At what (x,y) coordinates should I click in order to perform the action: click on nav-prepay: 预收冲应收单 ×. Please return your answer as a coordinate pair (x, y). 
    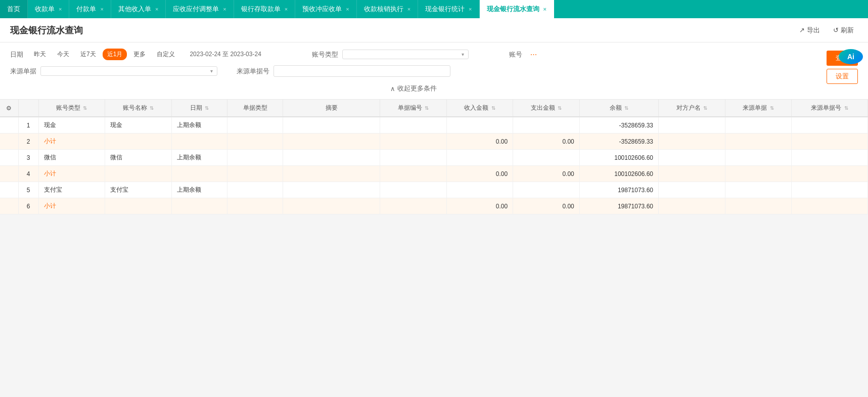
    Looking at the image, I should click on (326, 9).